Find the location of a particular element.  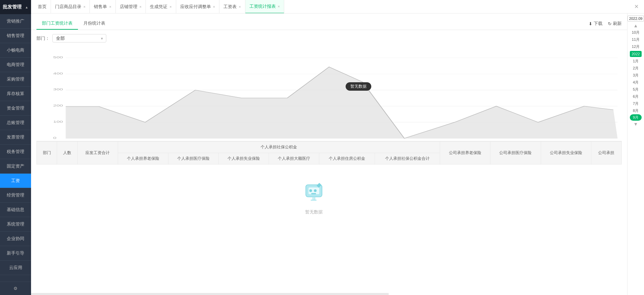

timeline-month-8月: 8月 is located at coordinates (636, 111).